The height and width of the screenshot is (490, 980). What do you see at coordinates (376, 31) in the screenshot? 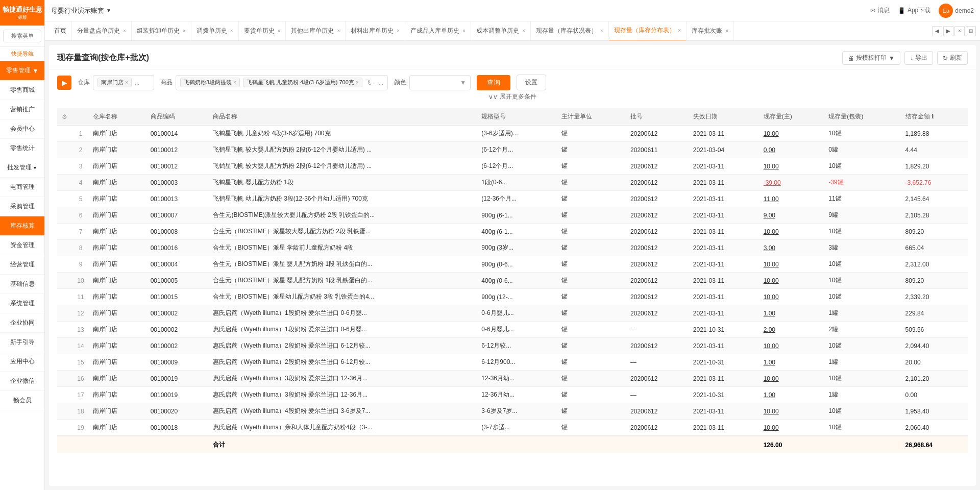
I see `tab-material-out-history: 材料出库单历史 ×` at bounding box center [376, 31].